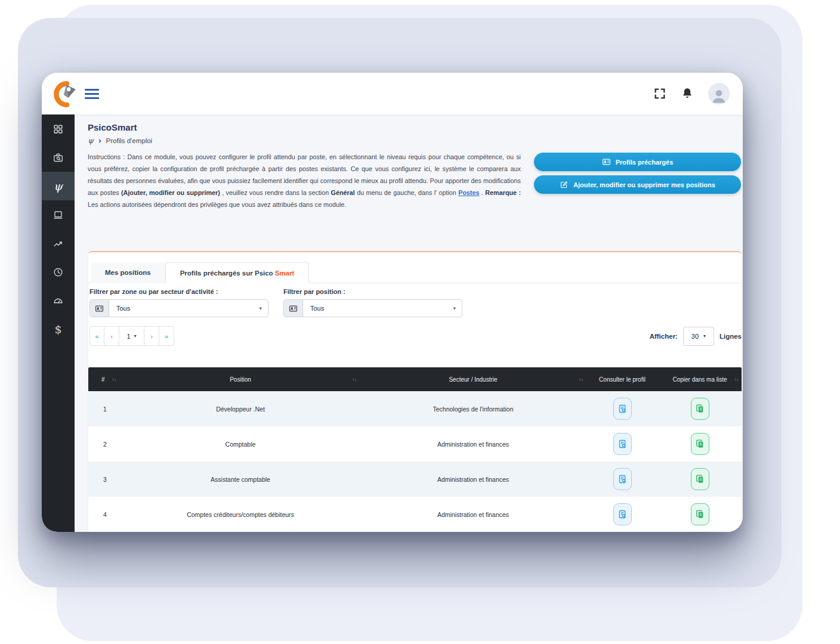 Image resolution: width=840 pixels, height=644 pixels. Describe the element at coordinates (564, 185) in the screenshot. I see `edit-square-icon` at that location.